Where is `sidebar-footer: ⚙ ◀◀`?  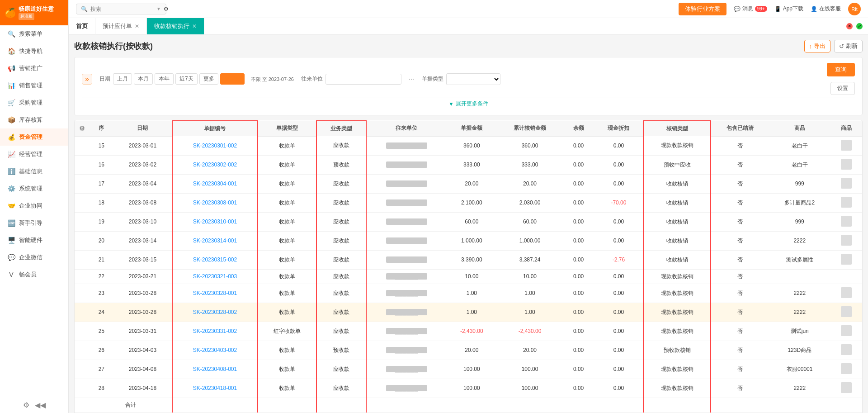 sidebar-footer: ⚙ ◀◀ is located at coordinates (34, 405).